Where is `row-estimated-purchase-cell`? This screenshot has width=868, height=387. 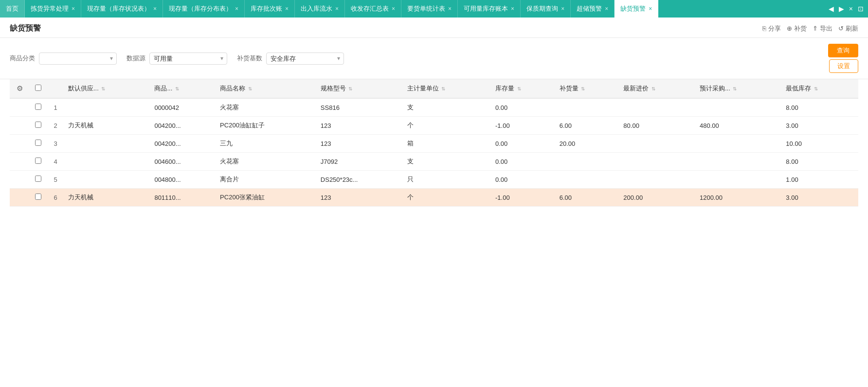
row-estimated-purchase-cell is located at coordinates (739, 107).